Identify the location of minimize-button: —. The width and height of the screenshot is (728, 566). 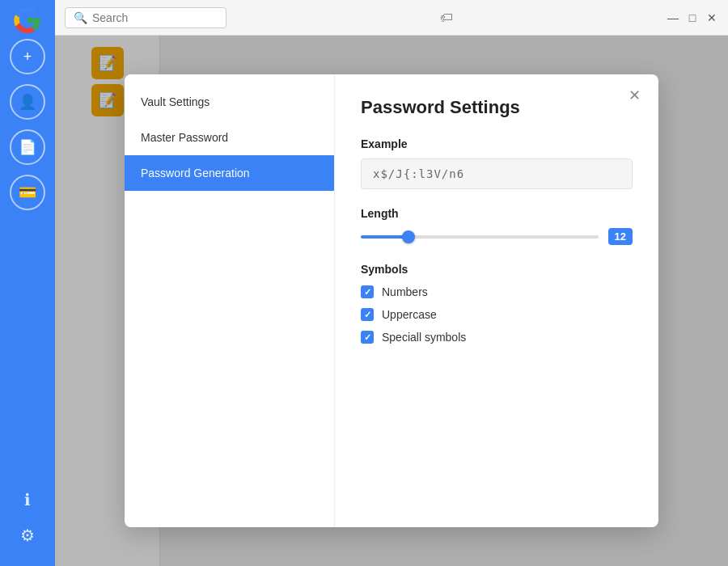
(673, 18).